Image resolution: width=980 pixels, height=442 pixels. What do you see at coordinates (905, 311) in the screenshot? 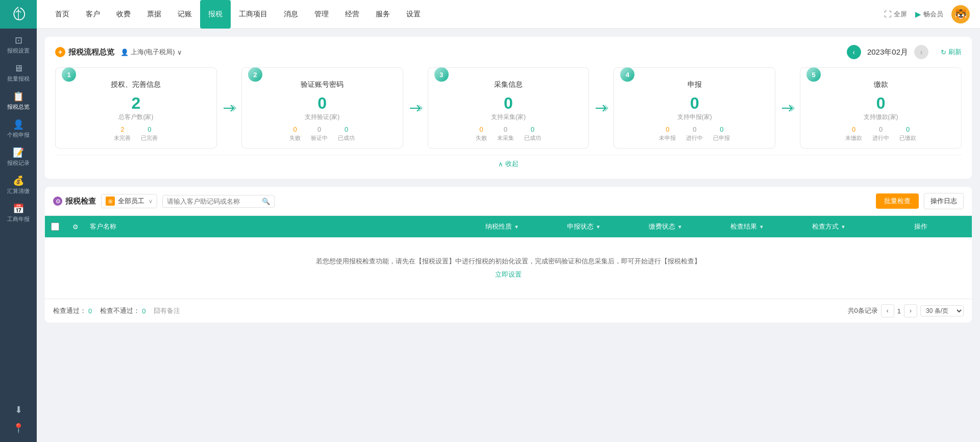
I see `pagination: 共0条记录 ‹ 1 › 30 条/页 50 条/页 100 条/页` at bounding box center [905, 311].